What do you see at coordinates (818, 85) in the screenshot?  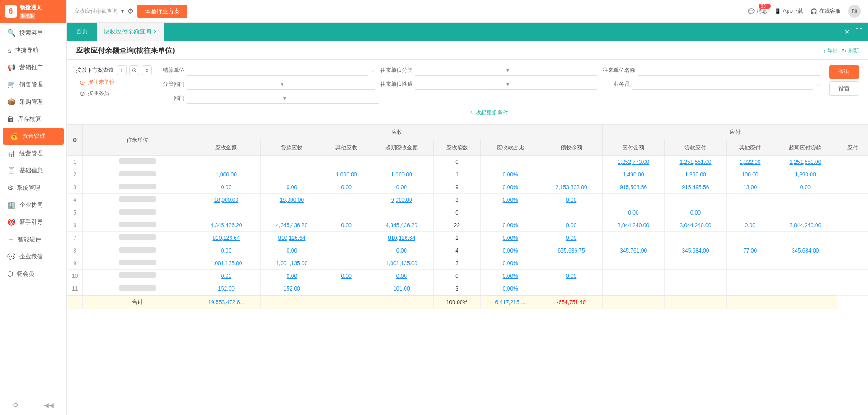 I see `salesman-dots: ···` at bounding box center [818, 85].